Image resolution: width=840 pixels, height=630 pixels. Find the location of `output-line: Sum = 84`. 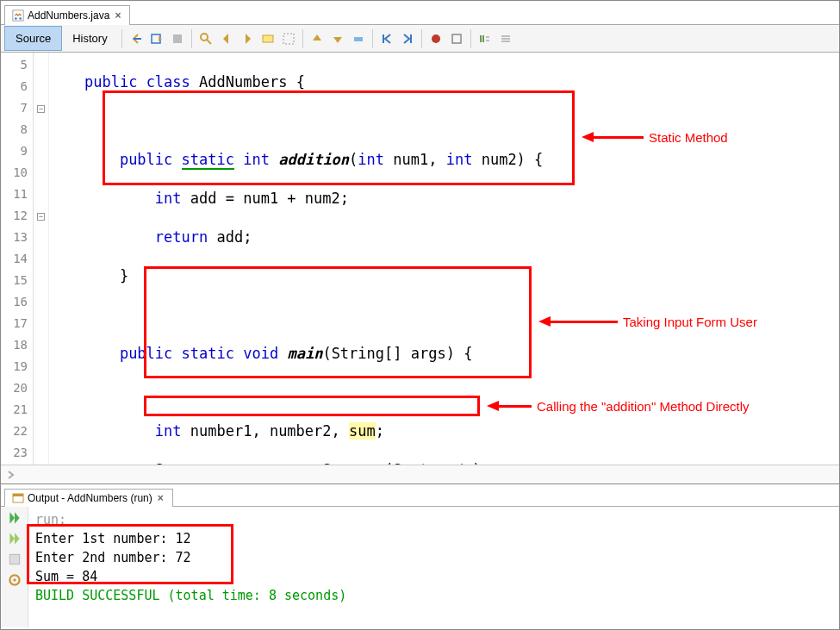

output-line: Sum = 84 is located at coordinates (434, 577).